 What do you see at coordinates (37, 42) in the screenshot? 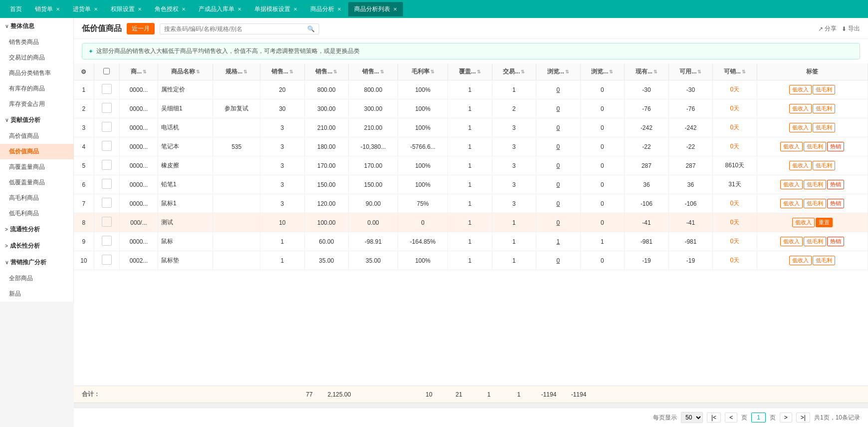
I see `sidebar-item-sales-products: 销售类商品` at bounding box center [37, 42].